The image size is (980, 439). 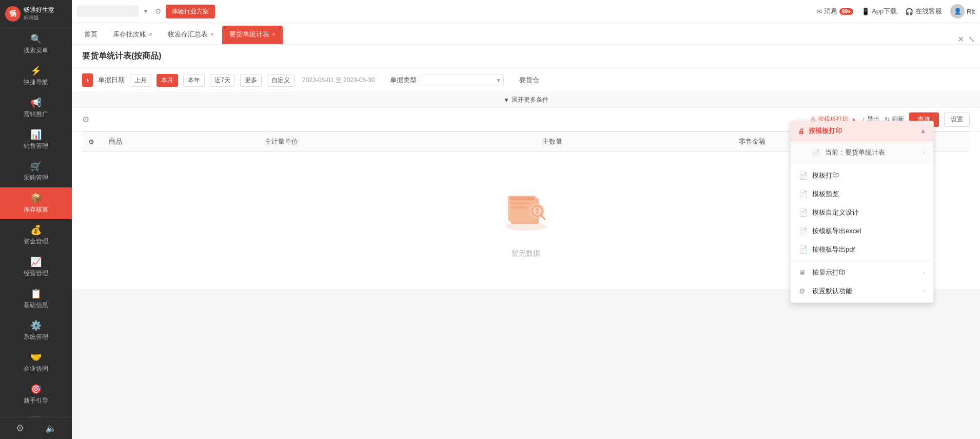 I want to click on sidebar-item-basic: 📋 基础信息, so click(x=36, y=299).